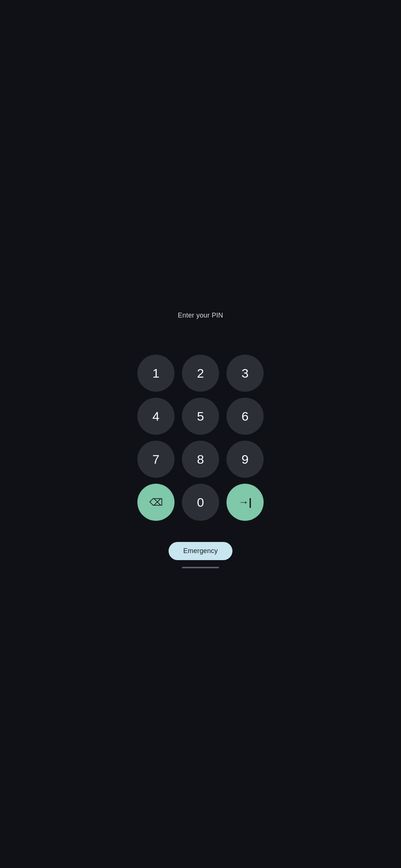 Image resolution: width=401 pixels, height=868 pixels. What do you see at coordinates (200, 459) in the screenshot?
I see `keypad-row-3: 7 8 9` at bounding box center [200, 459].